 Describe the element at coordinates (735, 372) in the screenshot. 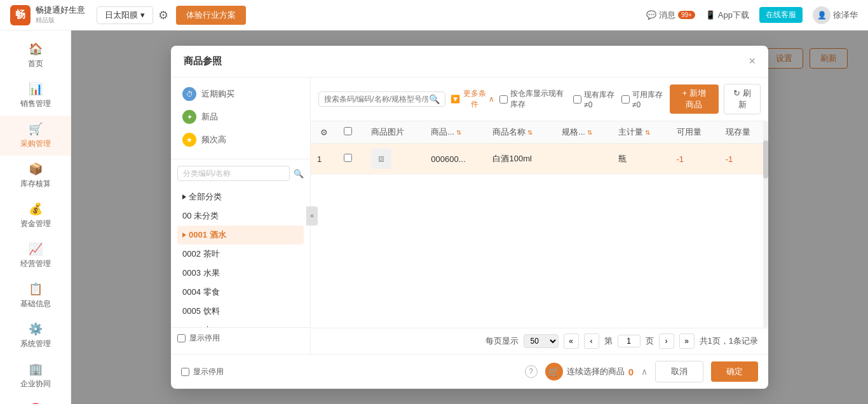

I see `confirm-button: 确定` at that location.